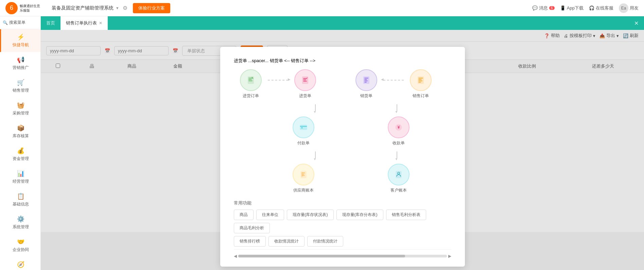  What do you see at coordinates (399, 175) in the screenshot?
I see `customer-account-icon` at bounding box center [399, 175].